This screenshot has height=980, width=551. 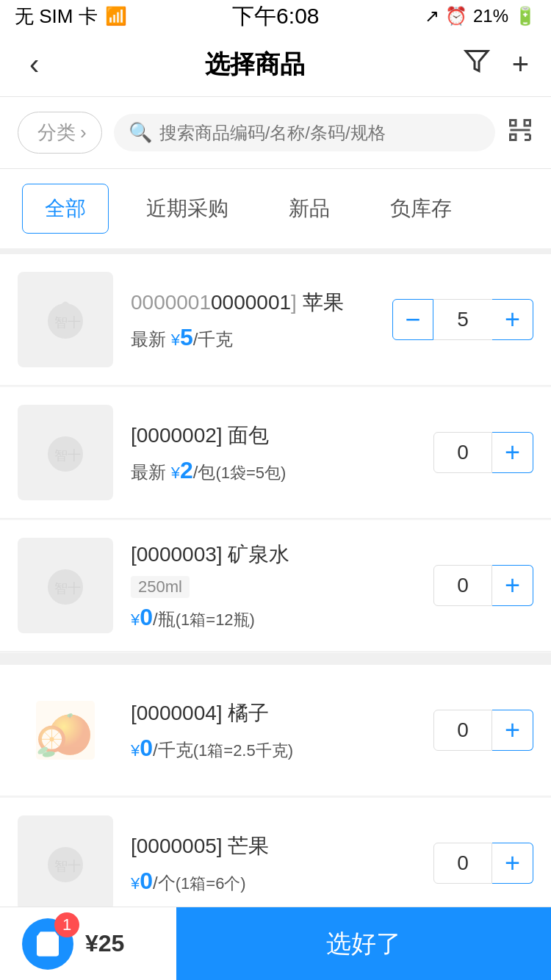 I want to click on tabs-row: 全部 近期采购 新品 负库存, so click(x=276, y=212).